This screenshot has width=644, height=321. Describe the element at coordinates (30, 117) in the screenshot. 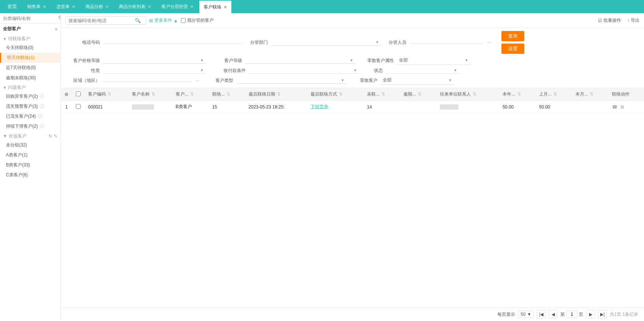

I see `sidebar-item-lost: 已流失客户(24) ⓘ` at that location.